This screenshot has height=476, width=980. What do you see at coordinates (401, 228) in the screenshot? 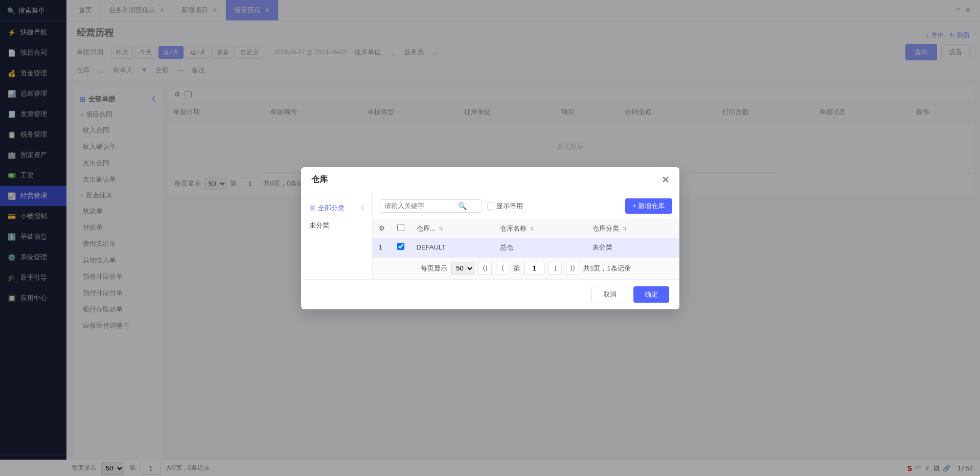
I see `modal-select-all` at bounding box center [401, 228].